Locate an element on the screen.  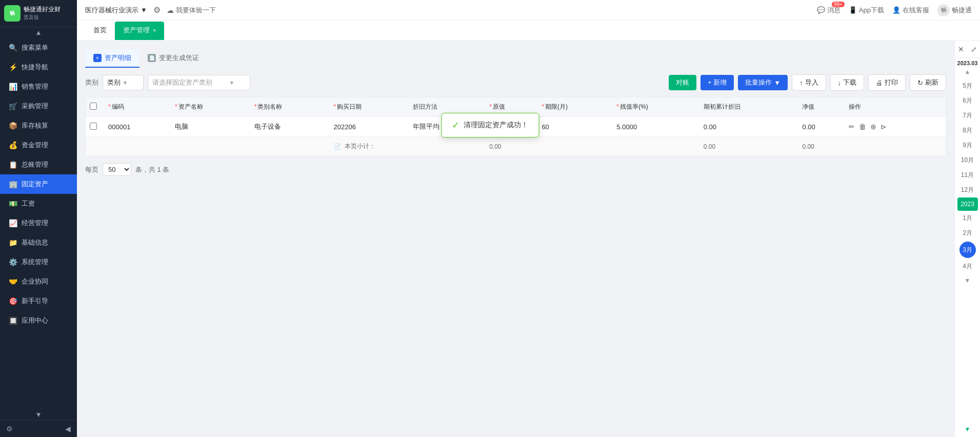
sidebar-item-funds: 💰 资金管理 is located at coordinates (38, 145).